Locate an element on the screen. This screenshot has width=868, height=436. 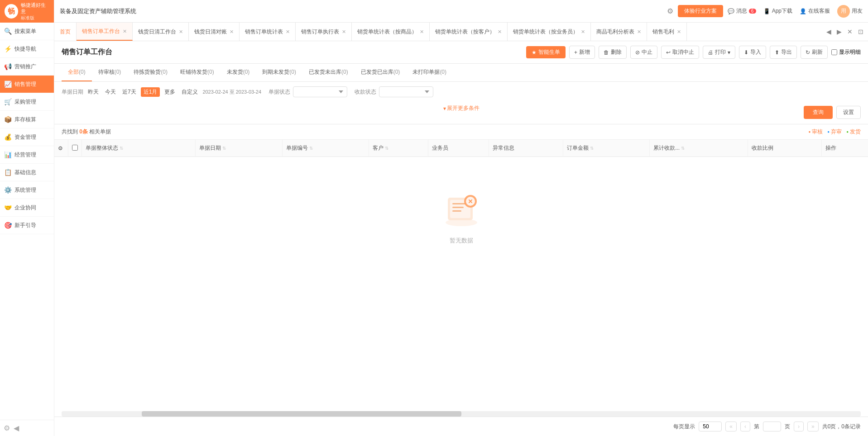
sidebar-item-采购管理: 🛒采购管理 is located at coordinates (27, 102).